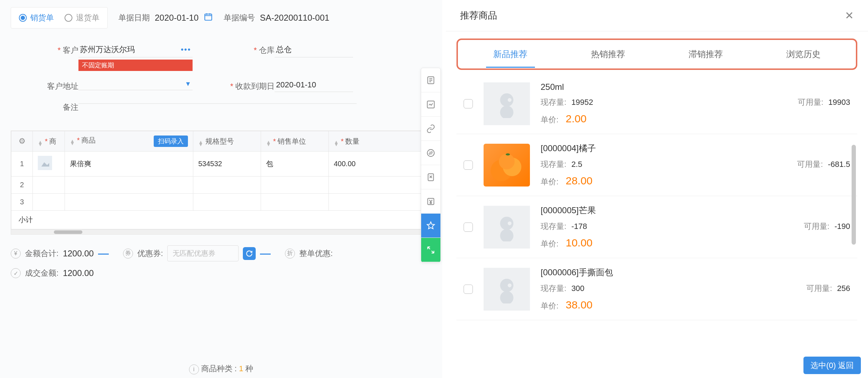 The height and width of the screenshot is (378, 868). I want to click on toolbar-chart-icon, so click(431, 104).